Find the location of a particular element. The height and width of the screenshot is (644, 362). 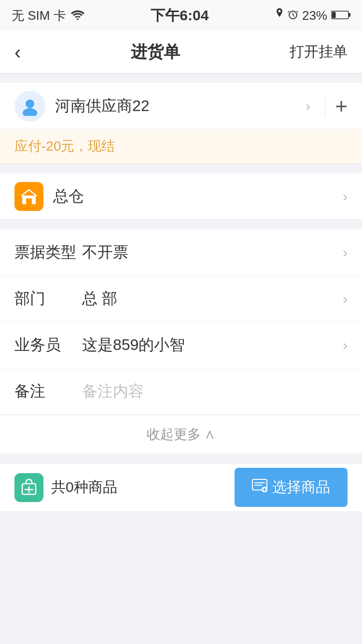

add-supplier-button: + is located at coordinates (336, 106).